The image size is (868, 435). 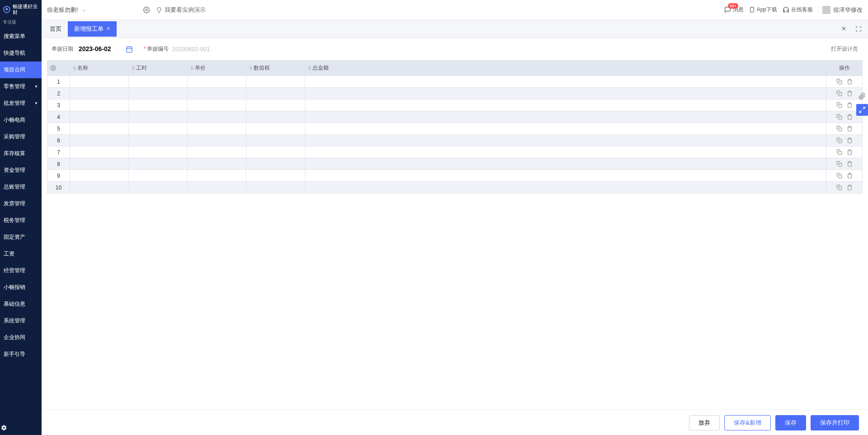 What do you see at coordinates (21, 221) in the screenshot?
I see `sidebar-item-11: 税务管理` at bounding box center [21, 221].